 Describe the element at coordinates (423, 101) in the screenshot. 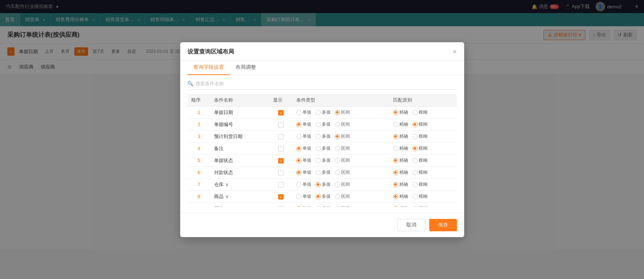

I see `col-match-header: 匹配原则` at that location.